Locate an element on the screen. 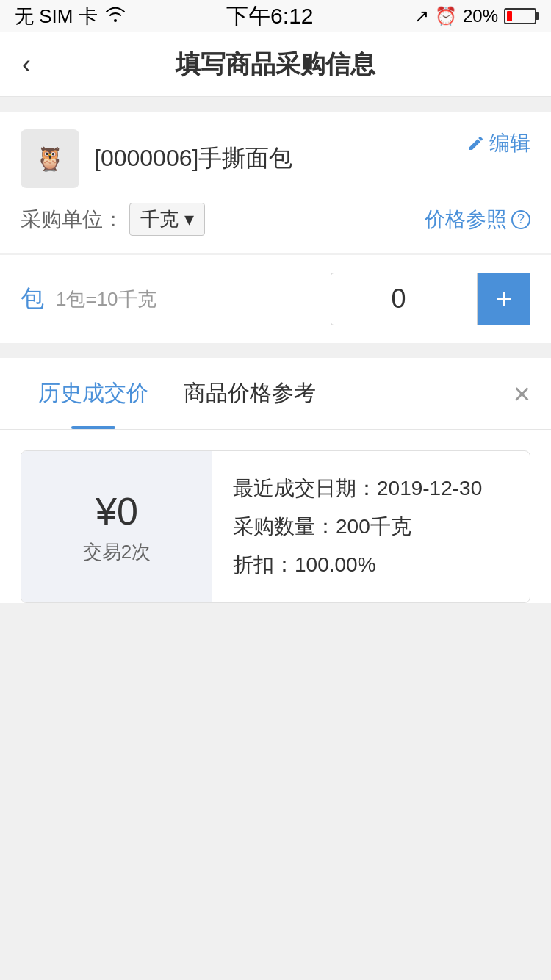 This screenshot has height=980, width=551. edit-button: 编辑 is located at coordinates (499, 143).